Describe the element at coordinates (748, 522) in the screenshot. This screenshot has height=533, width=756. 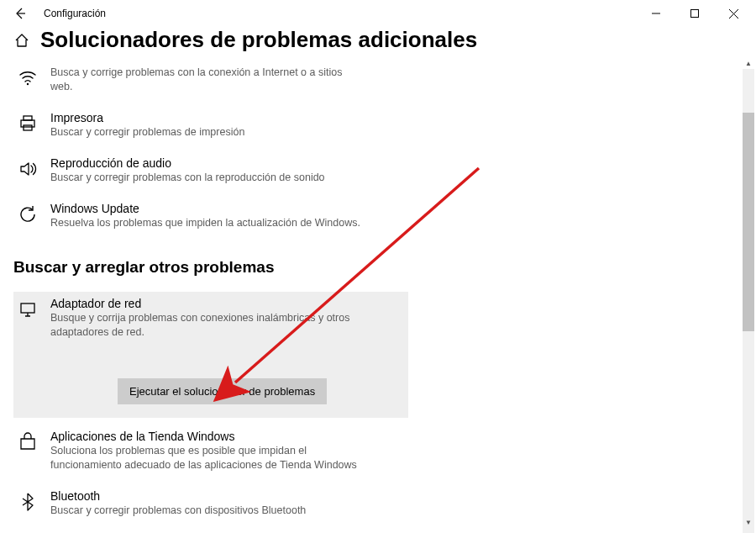
I see `scrollbar-down-arrow: ▼` at that location.